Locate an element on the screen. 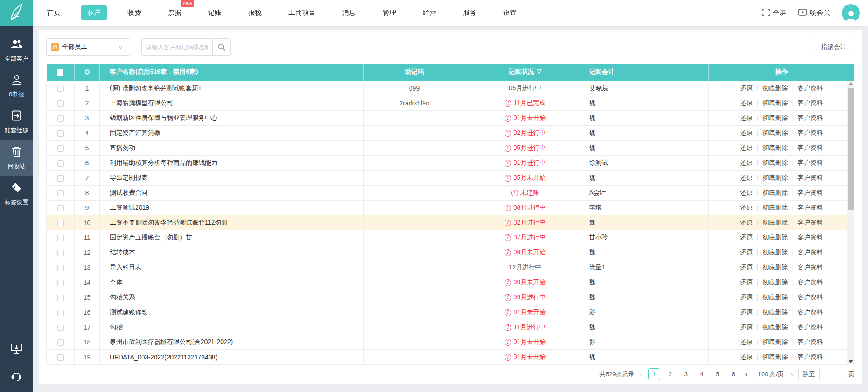  nav-item-设置: 设置 is located at coordinates (510, 13).